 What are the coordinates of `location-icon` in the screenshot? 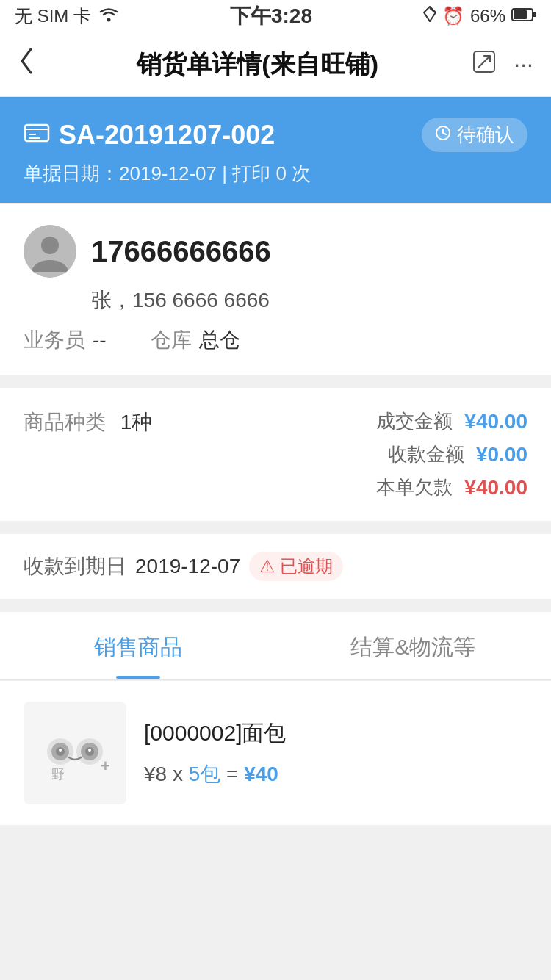 It's located at (430, 16).